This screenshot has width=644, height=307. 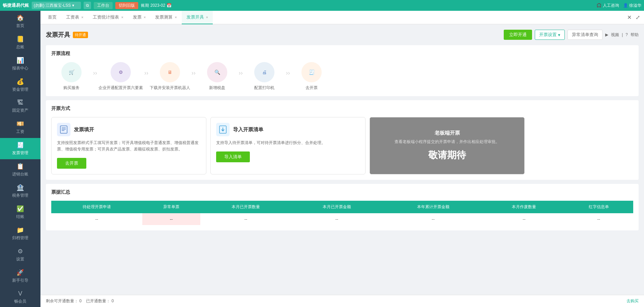 I want to click on import-card-header: 导入开票清单, so click(x=288, y=130).